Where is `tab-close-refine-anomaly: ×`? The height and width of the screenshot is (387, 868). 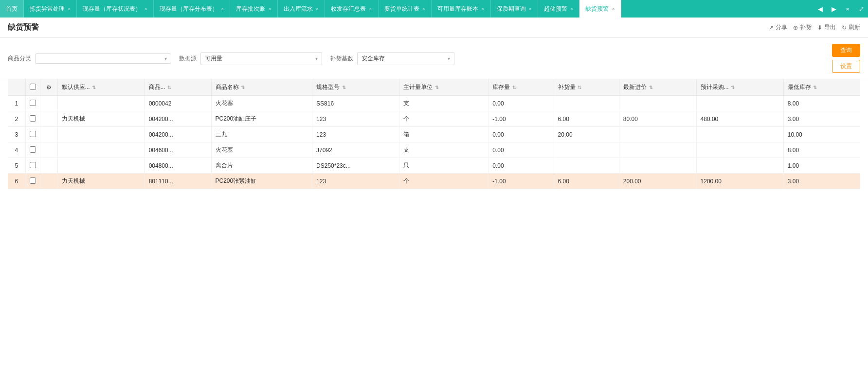 tab-close-refine-anomaly: × is located at coordinates (69, 9).